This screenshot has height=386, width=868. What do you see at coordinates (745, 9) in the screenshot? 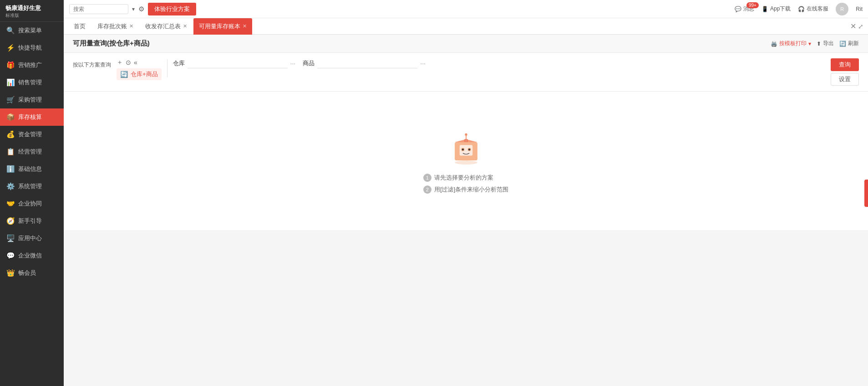
I see `message-button: 💬 消息 99+` at bounding box center [745, 9].